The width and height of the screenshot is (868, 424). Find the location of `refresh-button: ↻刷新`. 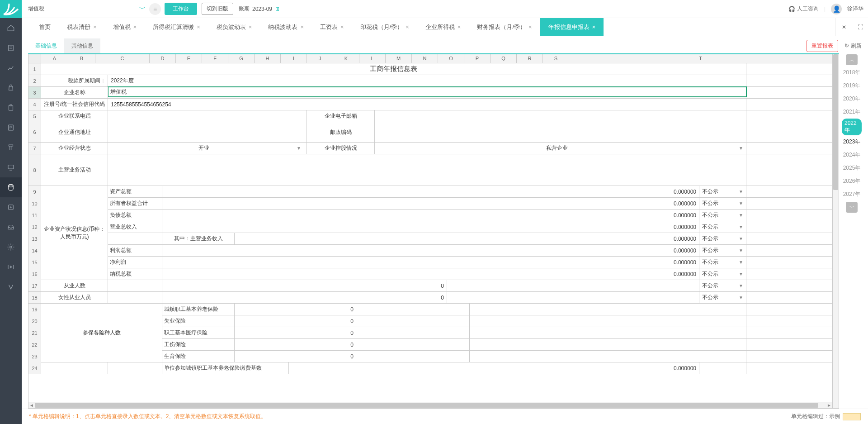

refresh-button: ↻刷新 is located at coordinates (853, 46).